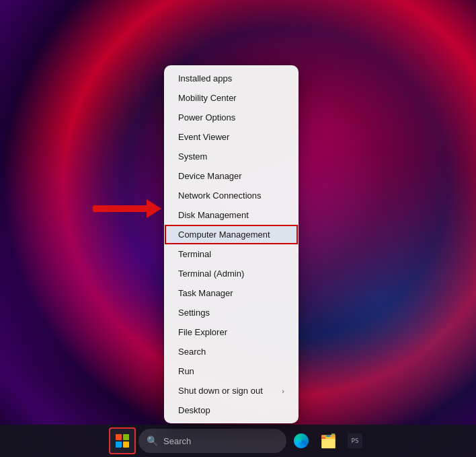 This screenshot has width=476, height=457. What do you see at coordinates (238, 441) in the screenshot?
I see `taskbar: 🔍 Search 🗂️ PS` at bounding box center [238, 441].